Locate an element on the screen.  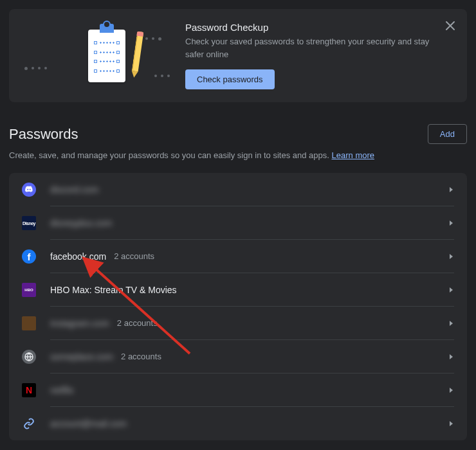
password-row: someplace.com2 accounts is located at coordinates (238, 357).